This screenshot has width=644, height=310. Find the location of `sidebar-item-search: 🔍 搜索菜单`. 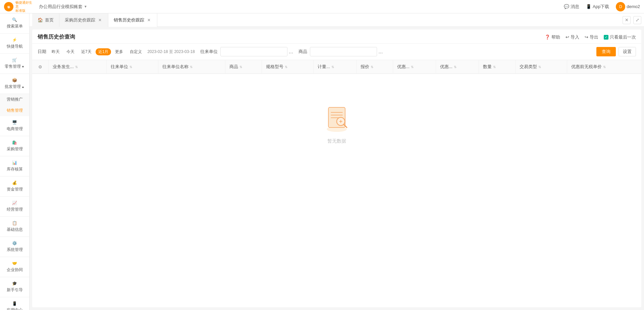

sidebar-item-search: 🔍 搜索菜单 is located at coordinates (15, 23).